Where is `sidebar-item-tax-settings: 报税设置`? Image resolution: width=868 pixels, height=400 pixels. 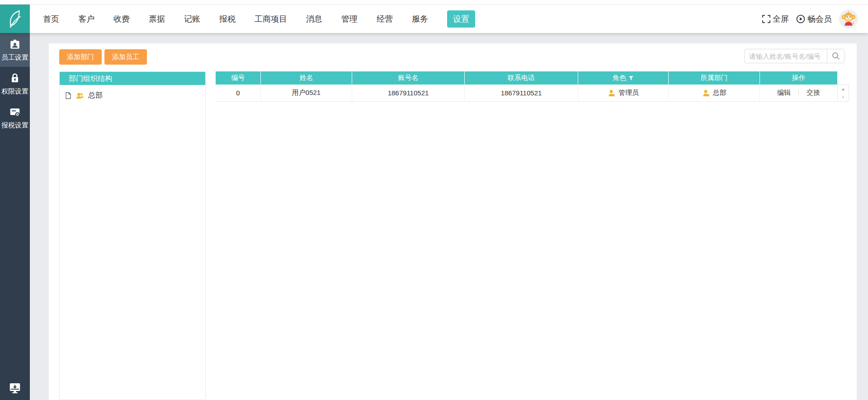 sidebar-item-tax-settings: 报税设置 is located at coordinates (15, 118).